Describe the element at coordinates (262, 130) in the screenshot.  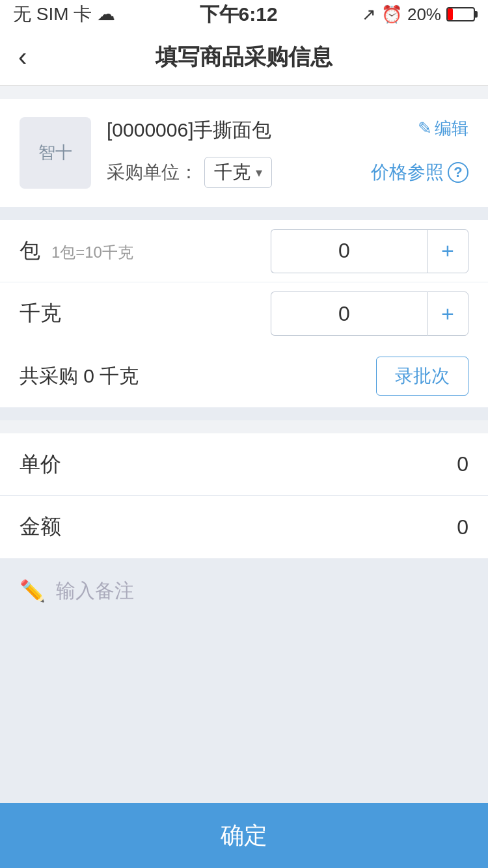
I see `product-name: [0000006]手撕面包` at that location.